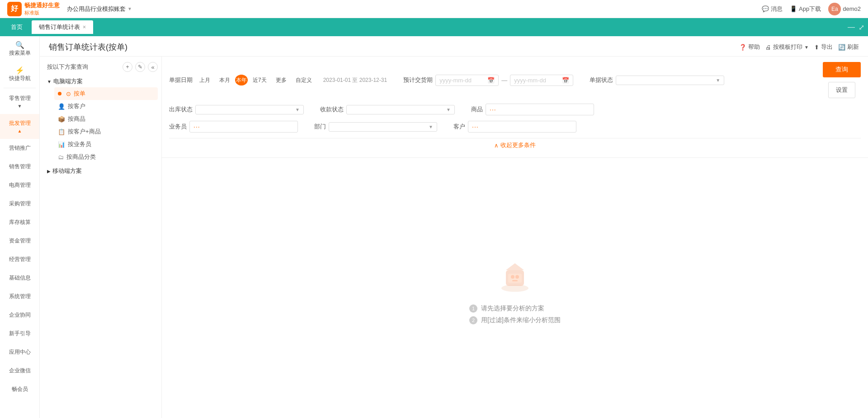  What do you see at coordinates (20, 148) in the screenshot?
I see `sidebar-item-marketing: 营销推广` at bounding box center [20, 148].